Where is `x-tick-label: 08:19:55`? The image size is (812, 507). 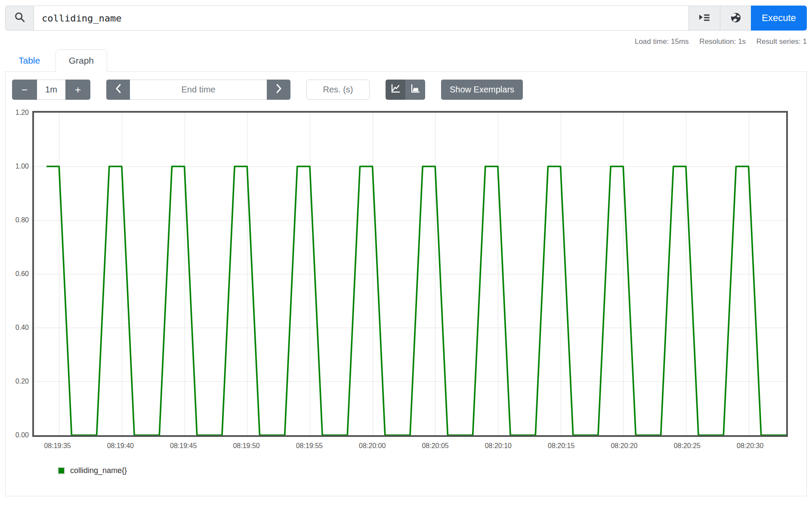 x-tick-label: 08:19:55 is located at coordinates (309, 446).